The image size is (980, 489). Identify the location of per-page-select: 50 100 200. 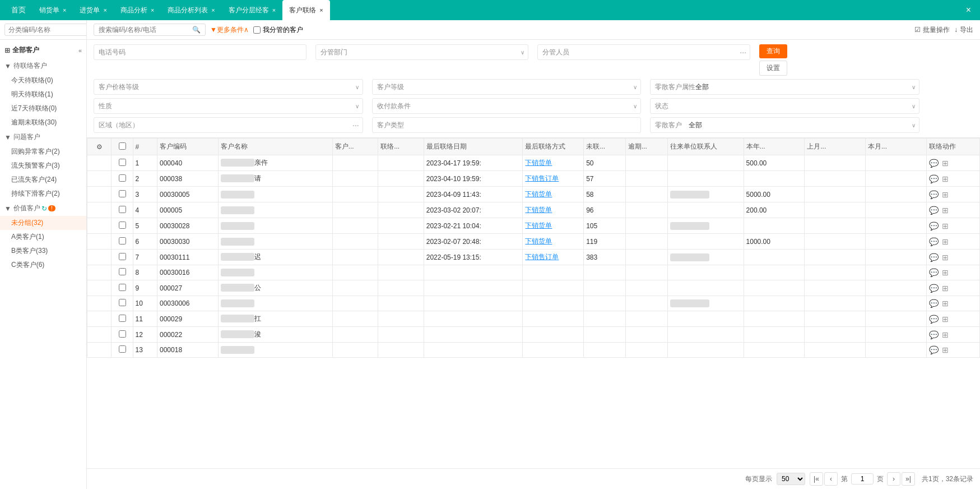
(791, 479).